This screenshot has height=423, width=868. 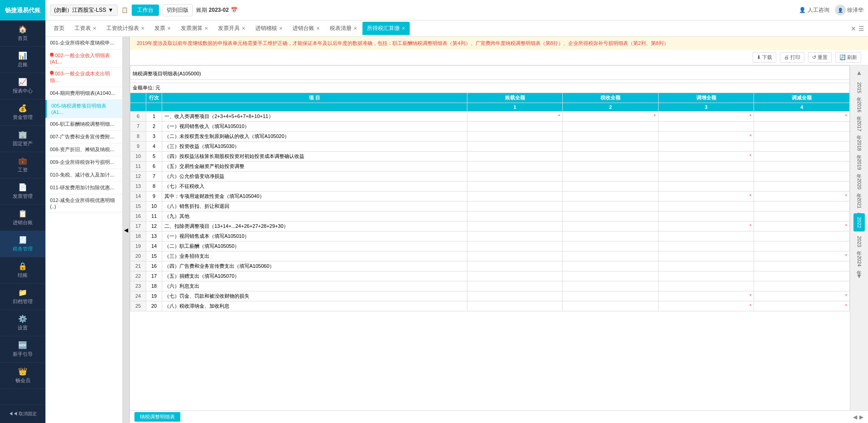 What do you see at coordinates (315, 146) in the screenshot?
I see `item-name-3: （三）投资收益（填写A105030）` at bounding box center [315, 146].